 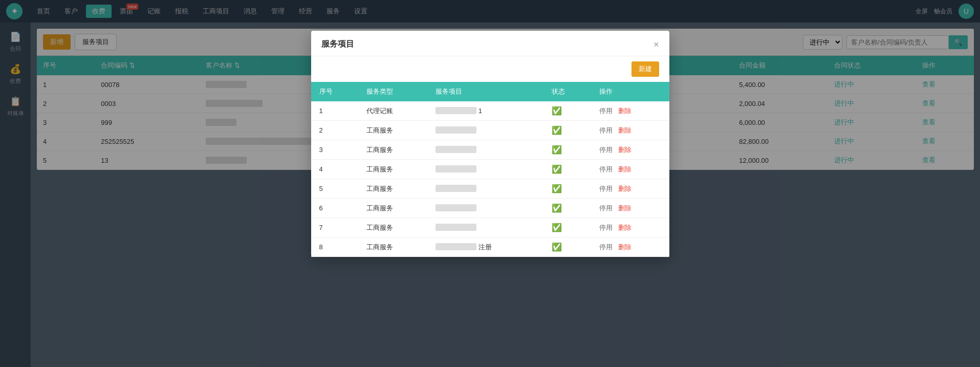 What do you see at coordinates (490, 247) in the screenshot?
I see `modal-table-row: 8 工商服务 注册 ✅ 停用 删除` at bounding box center [490, 247].